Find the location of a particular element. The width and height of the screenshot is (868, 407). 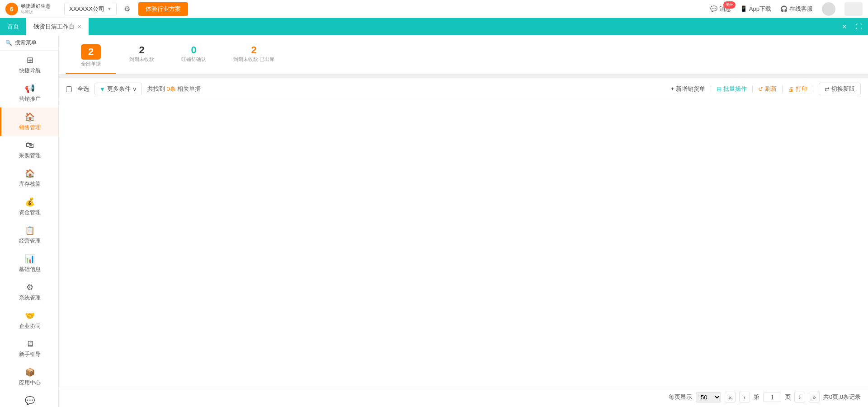

filter-label: 更多条件 is located at coordinates (119, 89).